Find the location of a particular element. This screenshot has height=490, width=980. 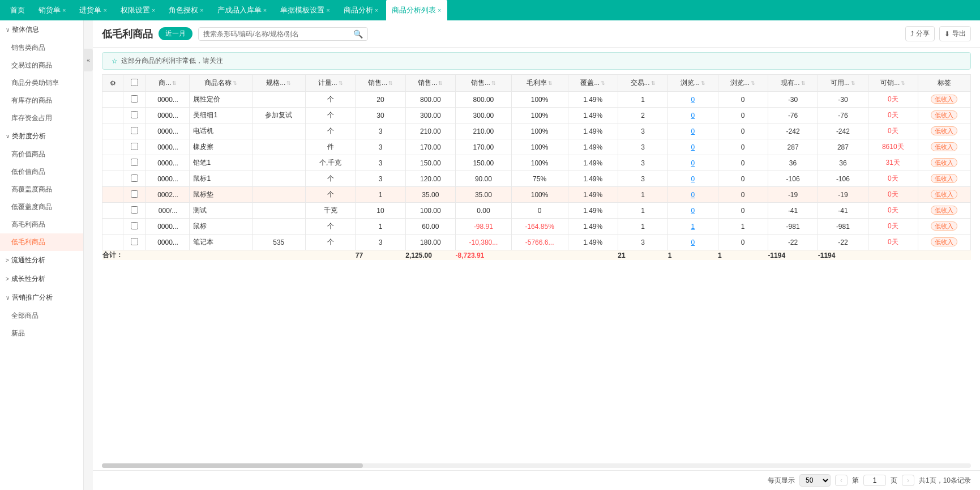

col-name: 商品名称⇅ is located at coordinates (221, 83).